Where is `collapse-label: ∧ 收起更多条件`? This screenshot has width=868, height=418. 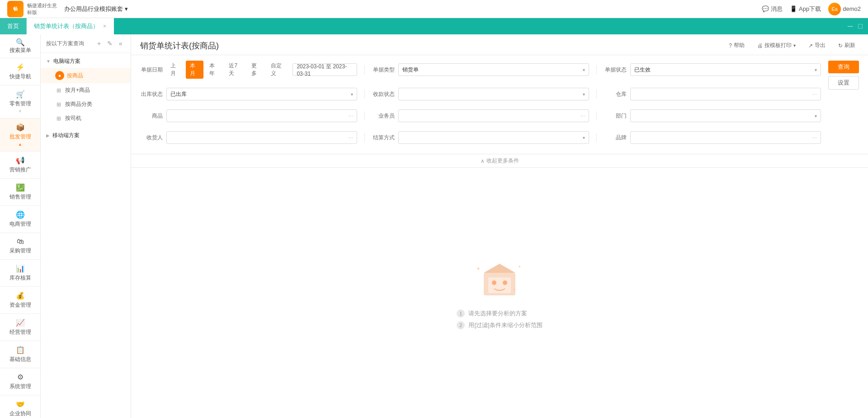 collapse-label: ∧ 收起更多条件 is located at coordinates (500, 161).